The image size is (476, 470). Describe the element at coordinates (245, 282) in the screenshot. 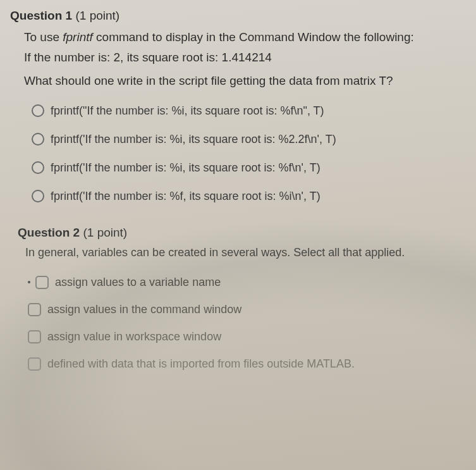

I see `q2-option-1: assign values to a variable name` at that location.